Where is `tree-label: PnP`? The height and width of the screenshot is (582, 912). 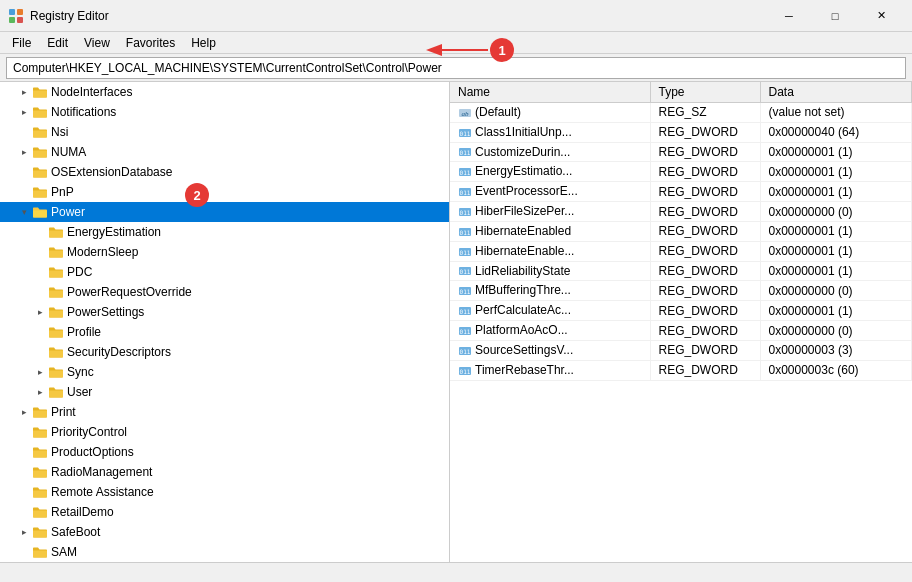
tree-label: PnP is located at coordinates (62, 192).